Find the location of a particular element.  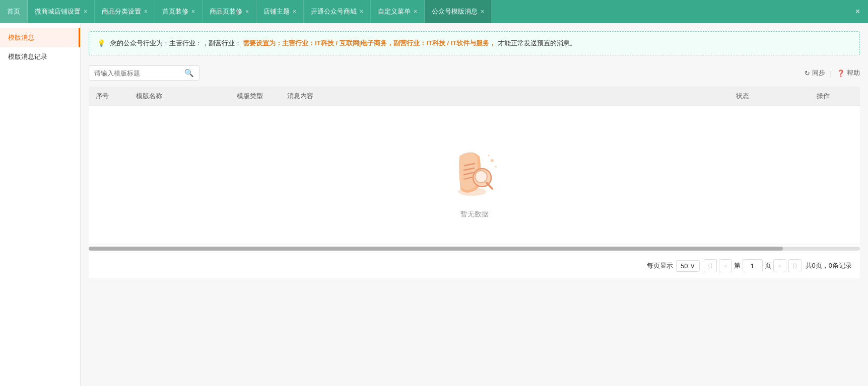

tab-store-settings: 微商城店铺设置 × is located at coordinates (61, 12).